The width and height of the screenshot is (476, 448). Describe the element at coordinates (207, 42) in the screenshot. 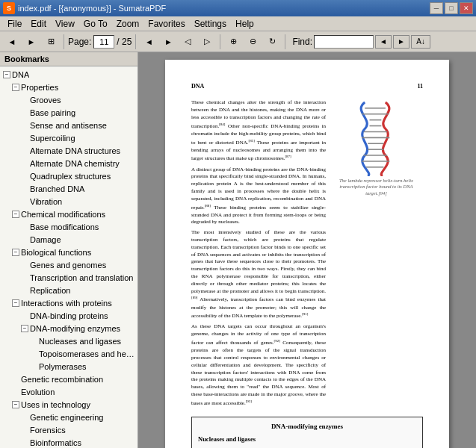

I see `next-page-alt: ▷` at that location.